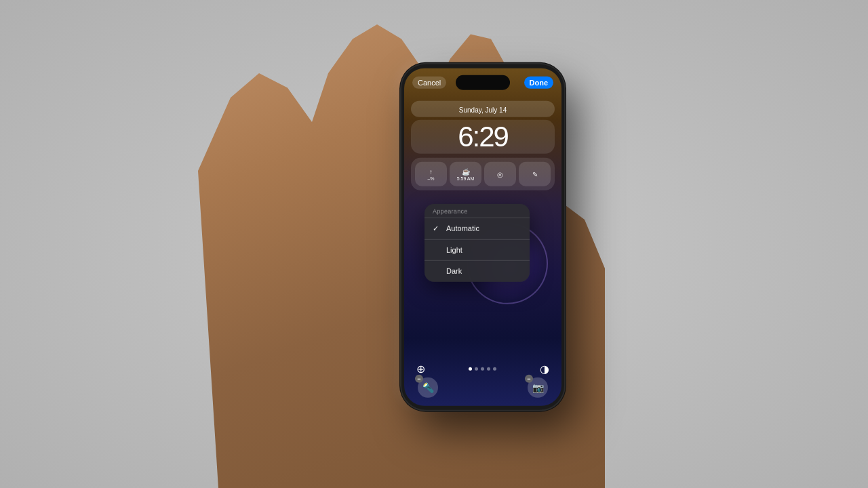  I want to click on time-text: 6:29, so click(483, 137).